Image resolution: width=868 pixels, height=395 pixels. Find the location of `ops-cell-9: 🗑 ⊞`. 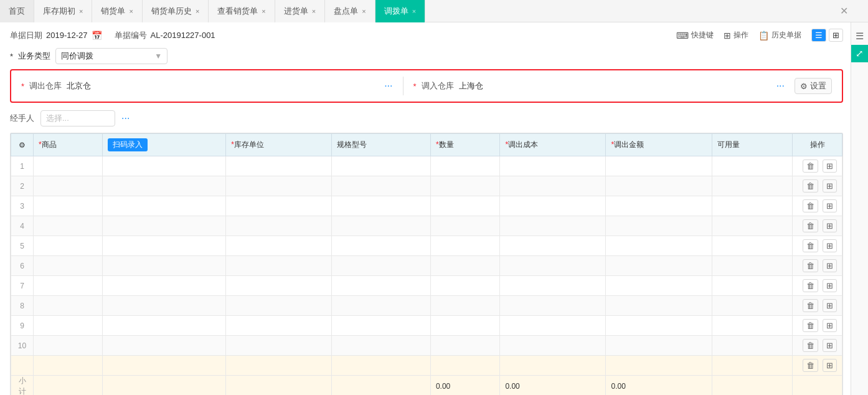

ops-cell-9: 🗑 ⊞ is located at coordinates (818, 326).